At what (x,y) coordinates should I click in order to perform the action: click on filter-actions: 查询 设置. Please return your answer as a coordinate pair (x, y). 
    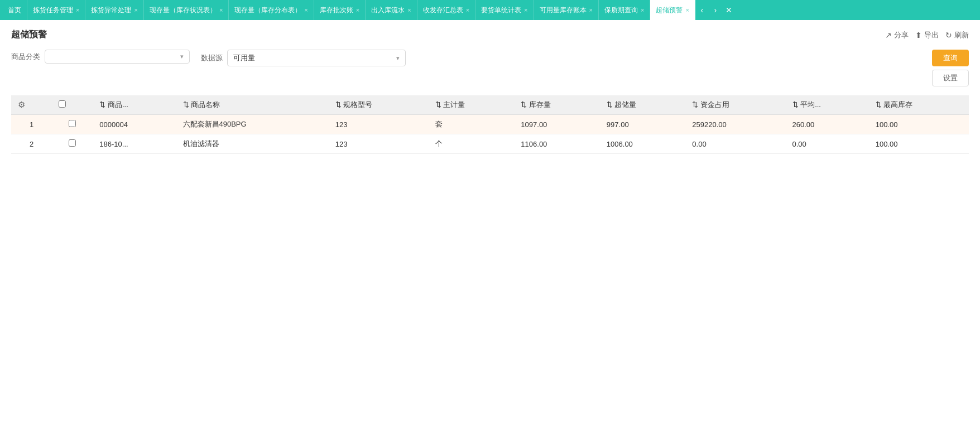
    Looking at the image, I should click on (950, 68).